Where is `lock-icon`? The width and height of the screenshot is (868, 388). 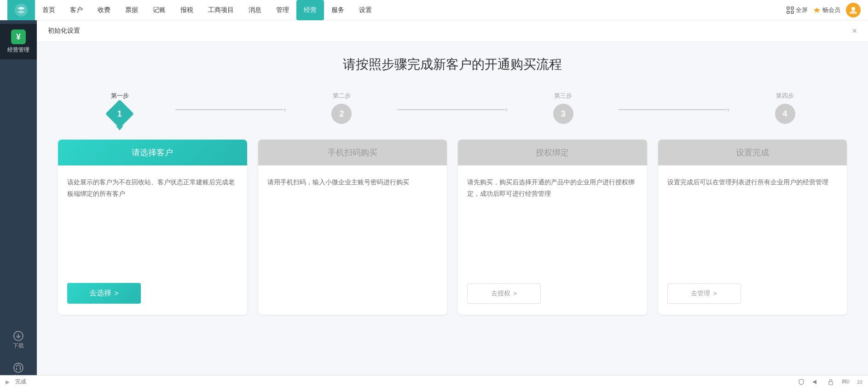 lock-icon is located at coordinates (831, 382).